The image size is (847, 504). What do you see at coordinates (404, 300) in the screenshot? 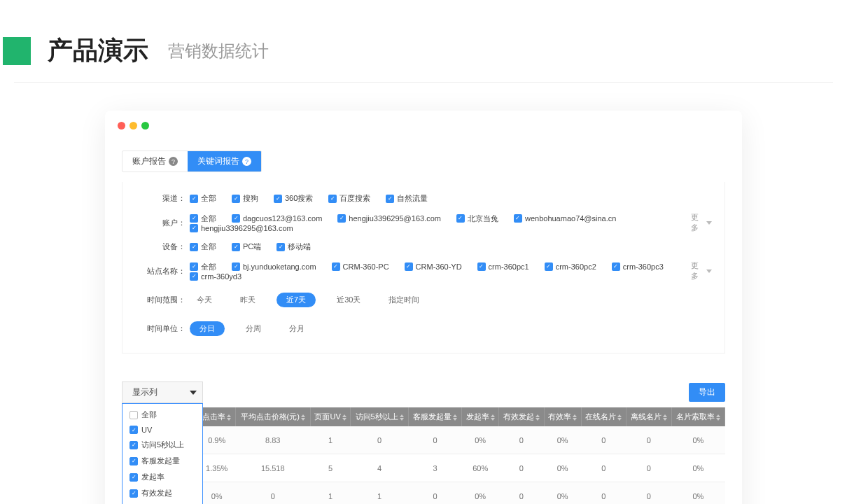
I see `time-option: 指定时间` at bounding box center [404, 300].